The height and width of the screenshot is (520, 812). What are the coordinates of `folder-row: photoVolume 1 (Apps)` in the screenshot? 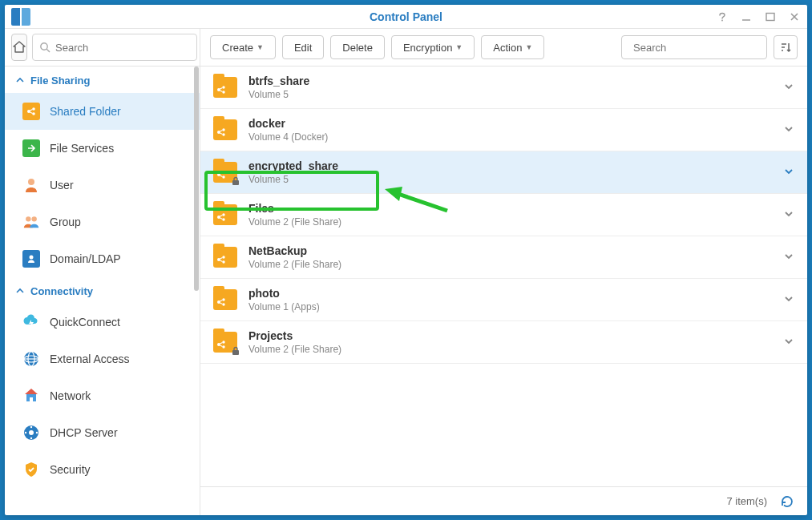 It's located at (503, 300).